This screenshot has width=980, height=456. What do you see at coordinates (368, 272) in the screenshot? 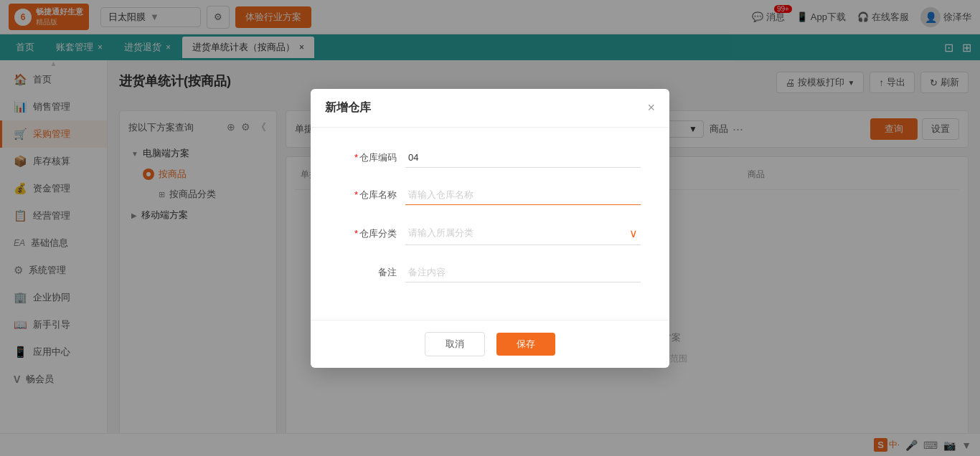
I see `form-label-note: 备注` at bounding box center [368, 272].